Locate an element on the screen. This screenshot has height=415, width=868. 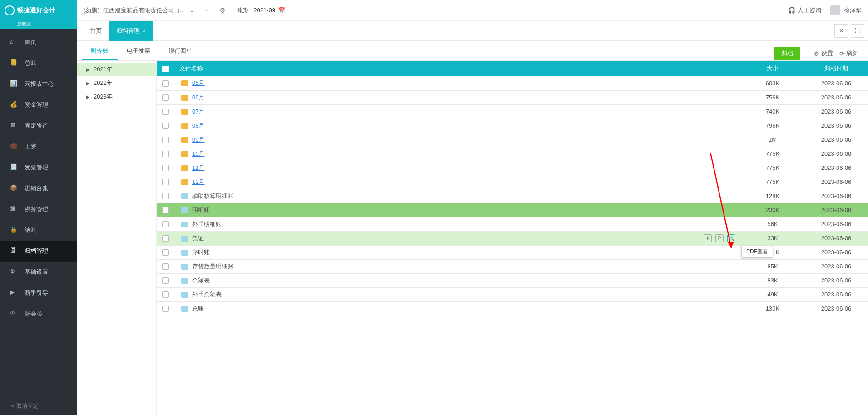
tree-year-2023年: ▶2023年 is located at coordinates (117, 97).